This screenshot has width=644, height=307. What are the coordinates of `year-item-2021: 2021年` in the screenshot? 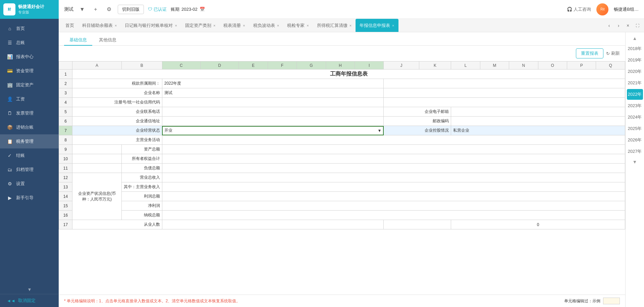 It's located at (635, 83).